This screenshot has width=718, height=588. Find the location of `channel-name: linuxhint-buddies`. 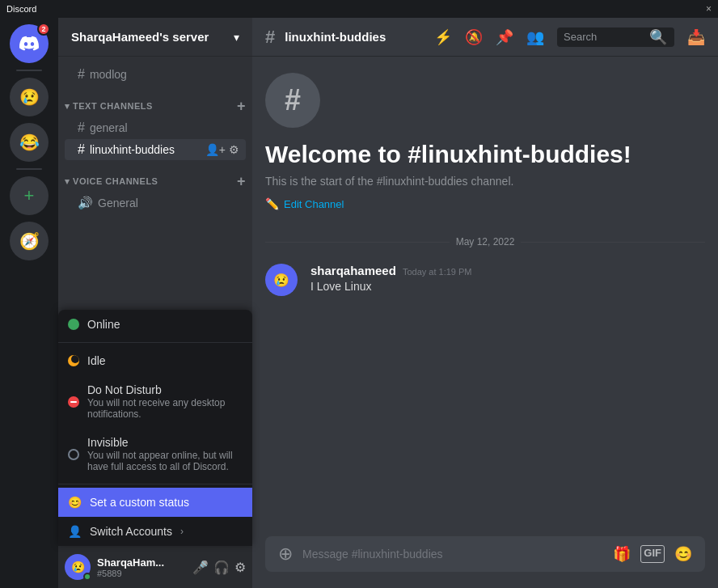

channel-name: linuxhint-buddies is located at coordinates (133, 150).